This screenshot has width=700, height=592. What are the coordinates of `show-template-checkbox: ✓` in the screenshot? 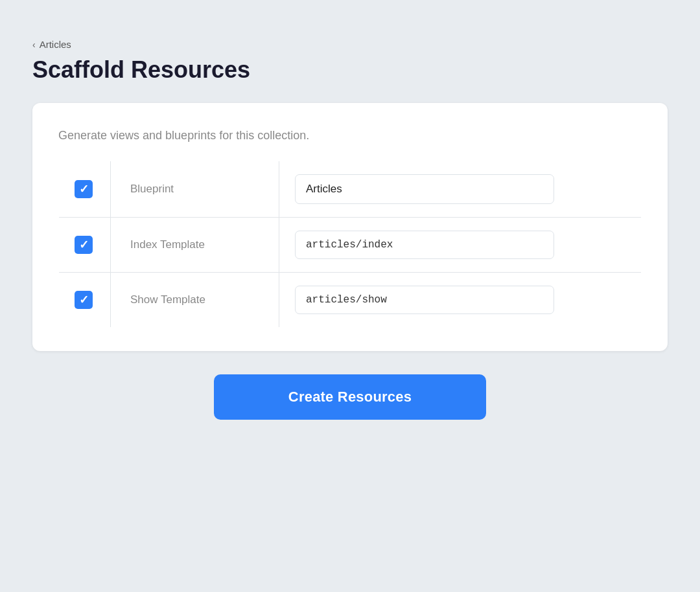 It's located at (84, 300).